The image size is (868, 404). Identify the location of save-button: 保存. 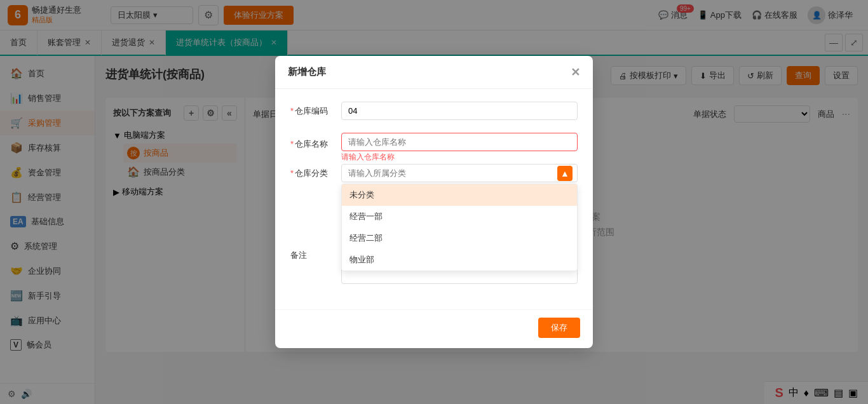
(559, 328).